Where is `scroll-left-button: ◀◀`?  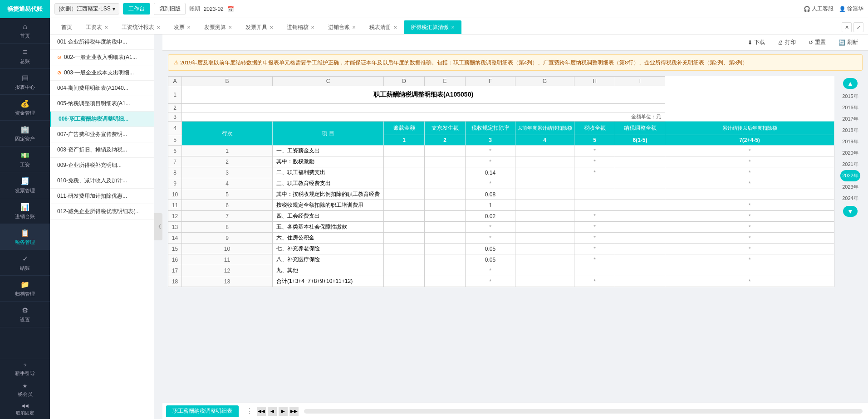 scroll-left-button: ◀◀ is located at coordinates (261, 411).